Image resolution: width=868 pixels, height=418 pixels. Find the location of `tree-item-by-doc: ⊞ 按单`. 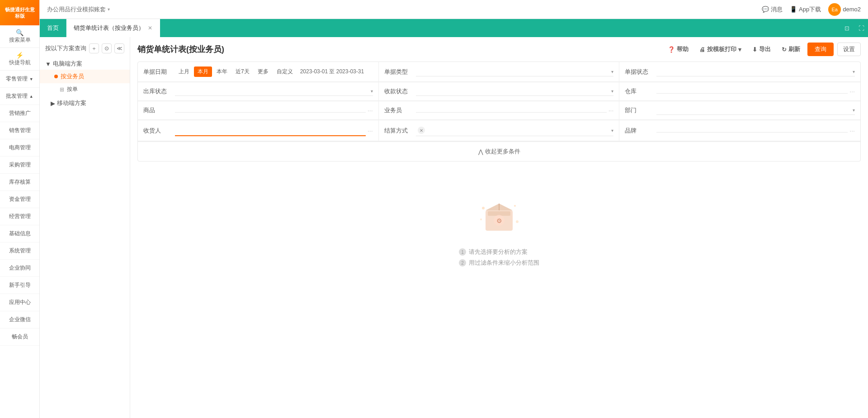

tree-item-by-doc: ⊞ 按单 is located at coordinates (85, 90).